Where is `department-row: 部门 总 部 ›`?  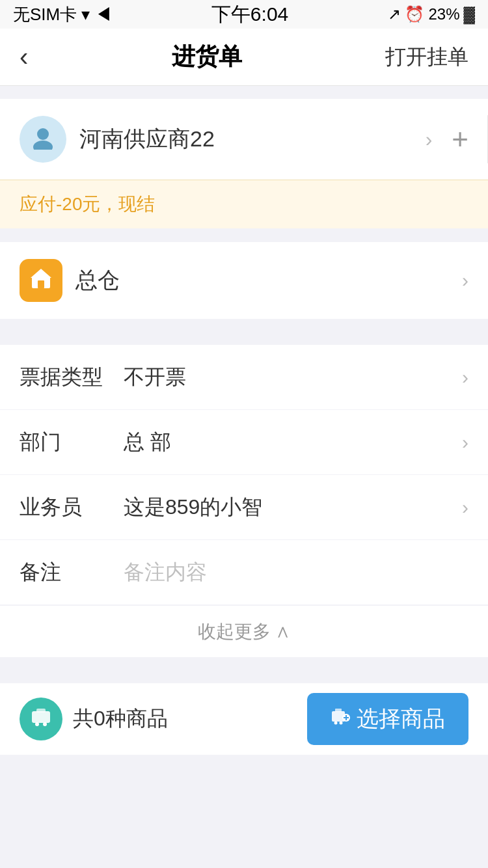 department-row: 部门 总 部 › is located at coordinates (244, 442).